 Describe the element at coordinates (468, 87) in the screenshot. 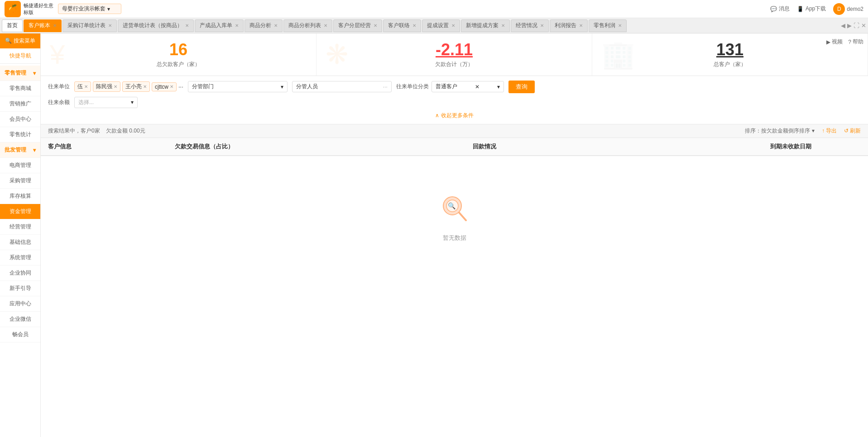

I see `classification-select: 普通客户 ✕ ▾` at that location.